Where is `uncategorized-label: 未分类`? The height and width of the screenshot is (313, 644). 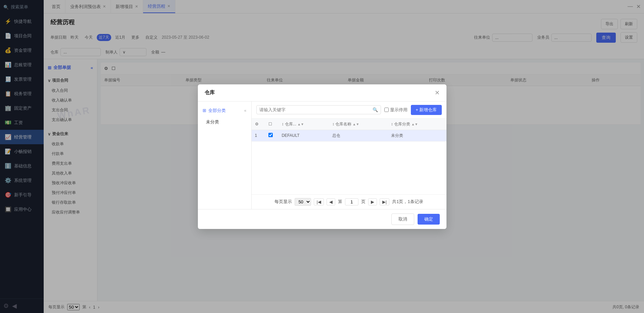 uncategorized-label: 未分类 is located at coordinates (212, 122).